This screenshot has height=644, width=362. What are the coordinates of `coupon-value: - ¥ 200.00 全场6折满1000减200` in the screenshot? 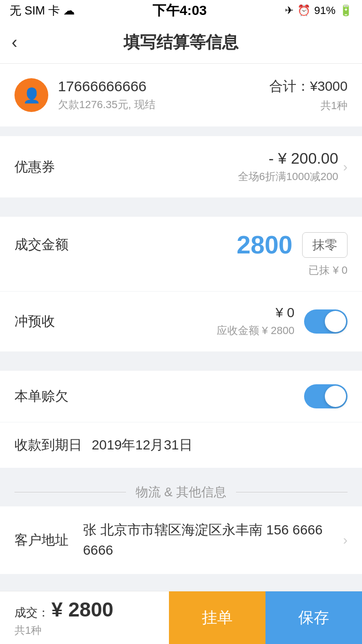 It's located at (288, 167).